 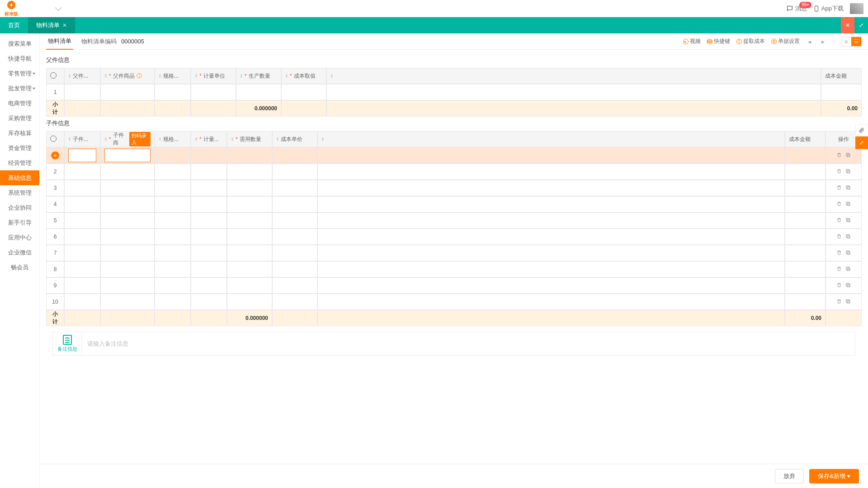 I want to click on th-child-qty: ▲▼*需用数量, so click(x=250, y=139).